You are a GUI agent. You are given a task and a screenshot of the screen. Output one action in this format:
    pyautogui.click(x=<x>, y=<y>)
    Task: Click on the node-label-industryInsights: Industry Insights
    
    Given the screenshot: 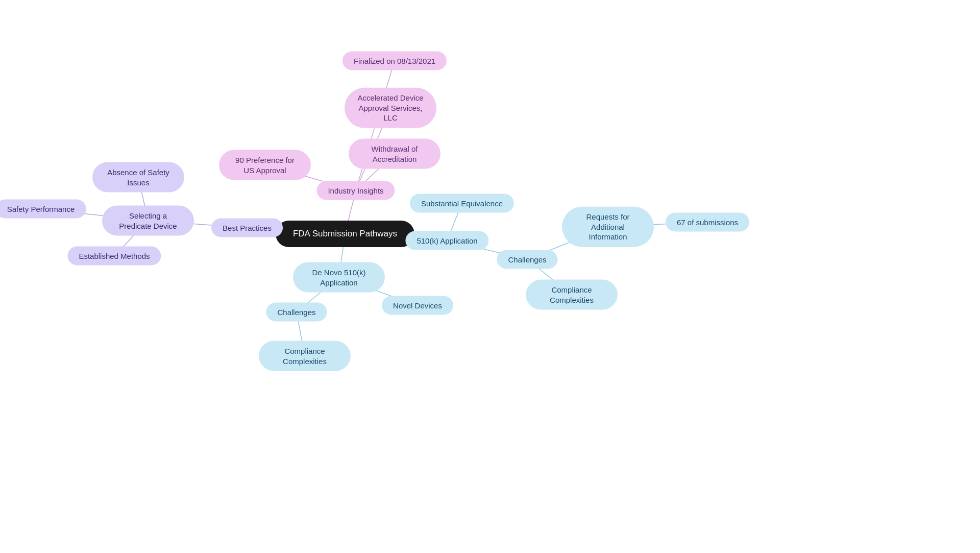 What is the action you would take?
    pyautogui.click(x=355, y=191)
    